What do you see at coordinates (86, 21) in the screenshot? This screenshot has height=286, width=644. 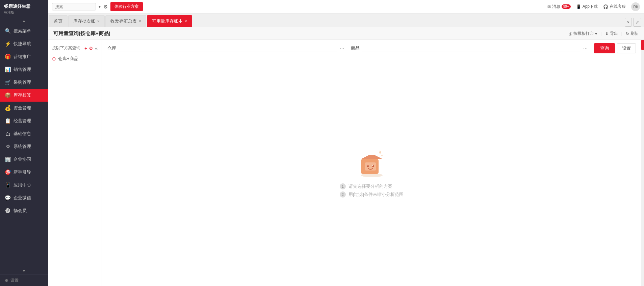 I see `tab-batch: 库存批次账 ×` at bounding box center [86, 21].